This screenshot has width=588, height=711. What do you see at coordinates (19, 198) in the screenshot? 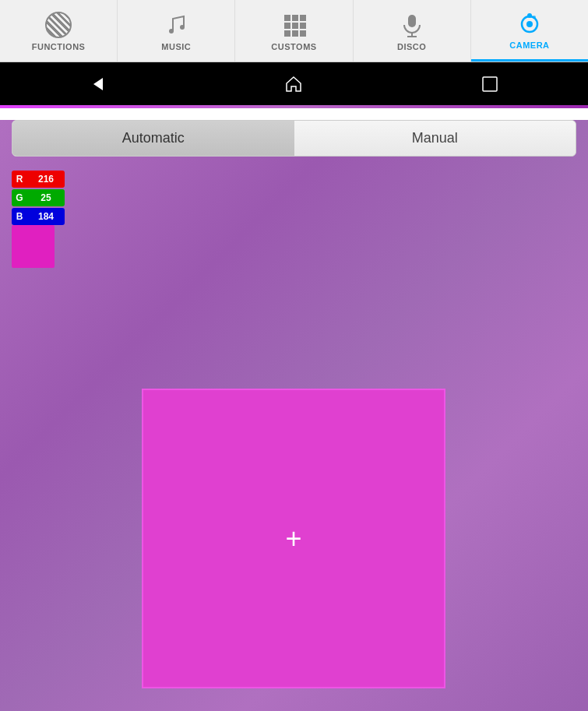
I see `green-label: G` at bounding box center [19, 198].